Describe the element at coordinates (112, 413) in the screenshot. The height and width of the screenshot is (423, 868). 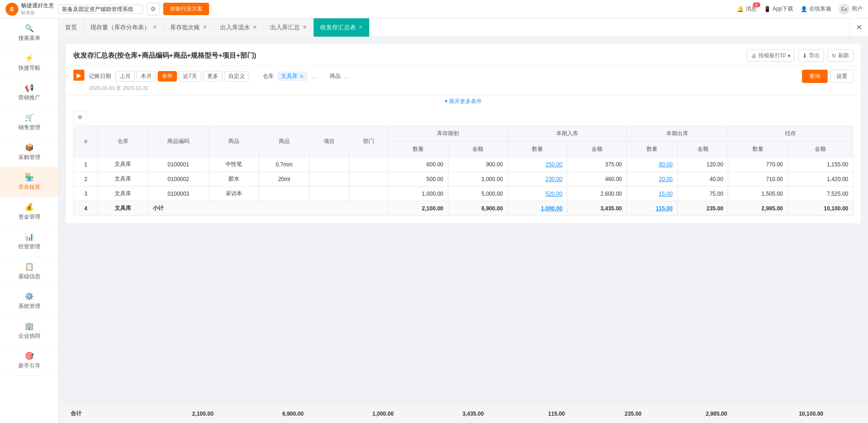
I see `total-label: 合计` at that location.